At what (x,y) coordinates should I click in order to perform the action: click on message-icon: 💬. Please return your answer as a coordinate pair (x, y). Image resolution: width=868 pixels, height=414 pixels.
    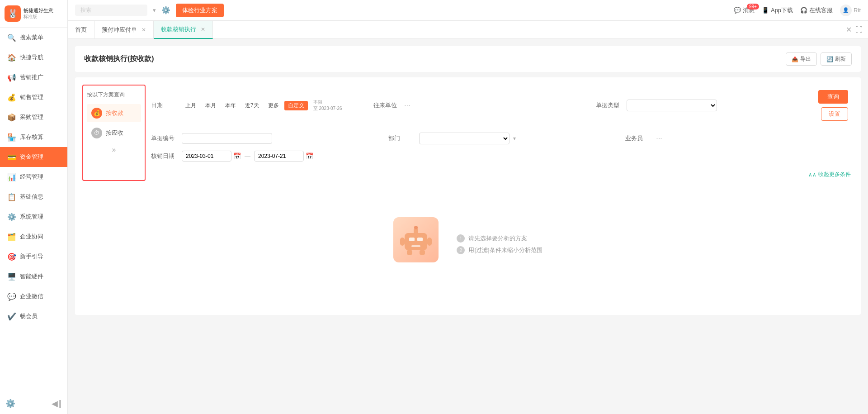
    Looking at the image, I should click on (737, 10).